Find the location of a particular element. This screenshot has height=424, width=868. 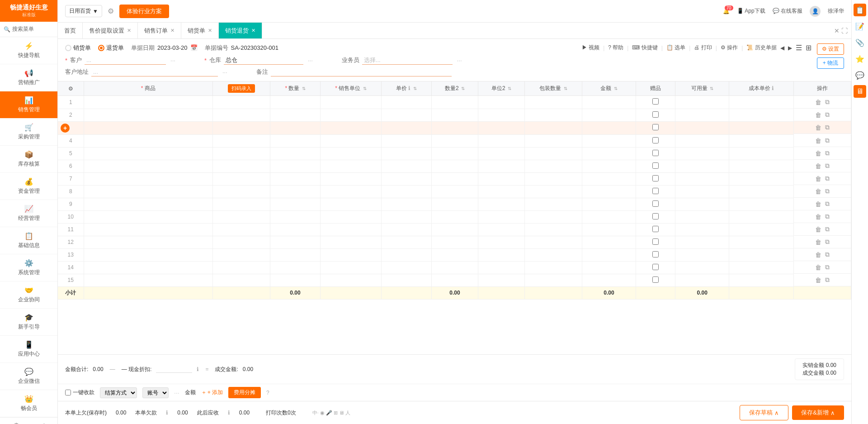

delete-row-btn-5: 🗑 is located at coordinates (818, 153).